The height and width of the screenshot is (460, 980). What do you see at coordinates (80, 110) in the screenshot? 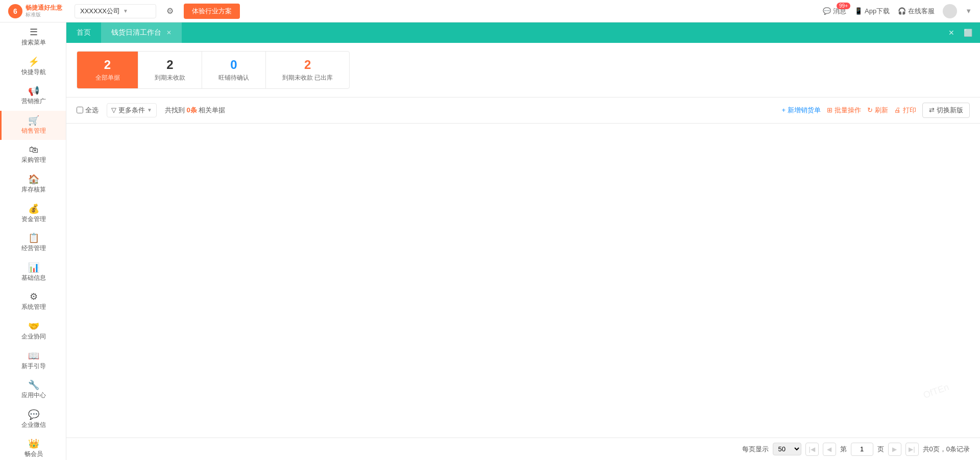
I see `checkbox-input` at bounding box center [80, 110].